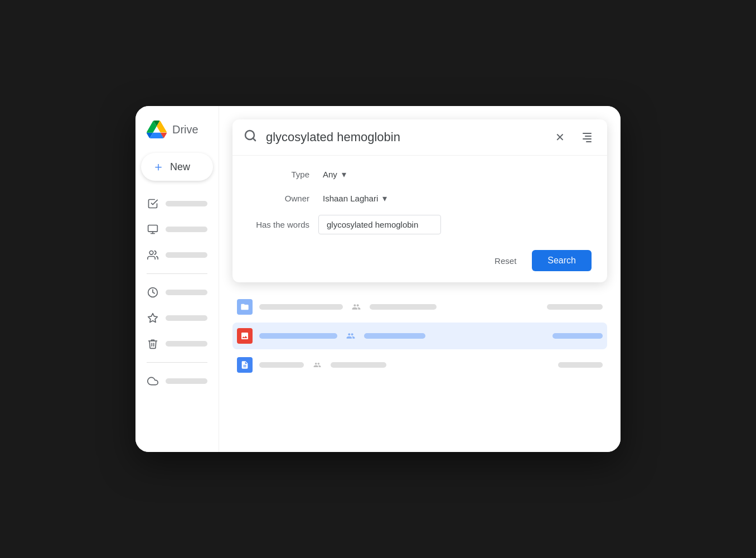 The height and width of the screenshot is (558, 756). Describe the element at coordinates (562, 261) in the screenshot. I see `search-button: Search` at that location.